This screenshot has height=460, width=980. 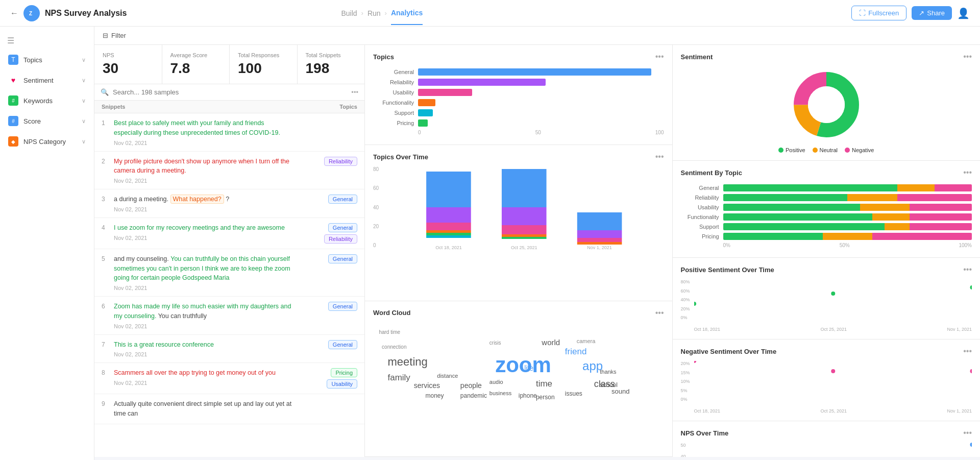 I want to click on nps-over-time-card: NPS Over Time ••• 50 40 30 20 10 0, so click(x=827, y=439).